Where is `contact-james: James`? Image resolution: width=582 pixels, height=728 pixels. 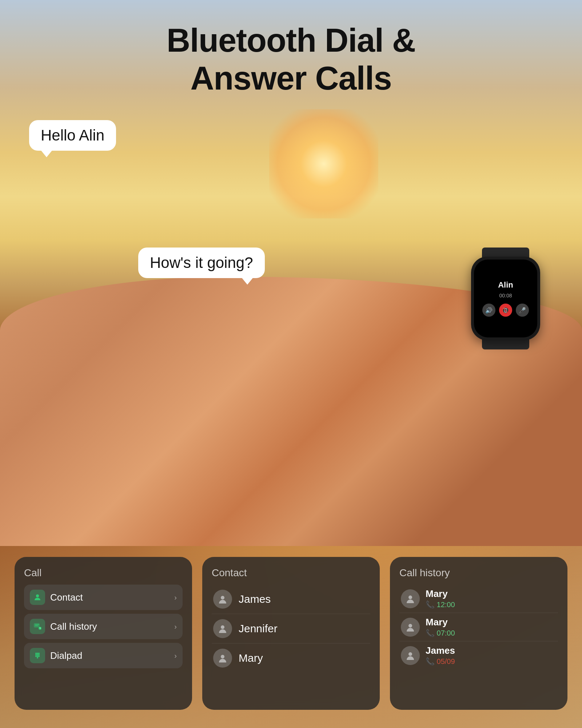
contact-james: James is located at coordinates (291, 599).